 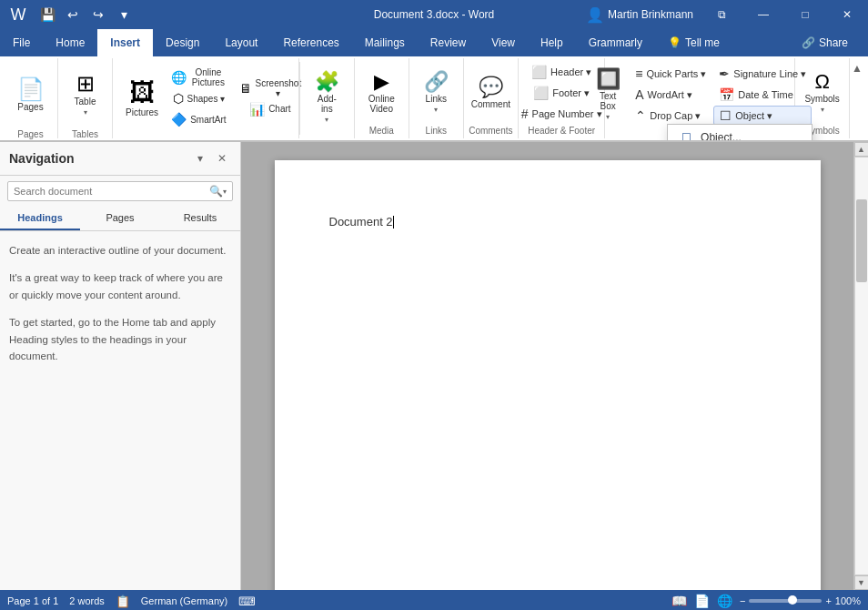 What do you see at coordinates (762, 74) in the screenshot?
I see `signature-line-button: ✒ Signature Line ▾` at bounding box center [762, 74].